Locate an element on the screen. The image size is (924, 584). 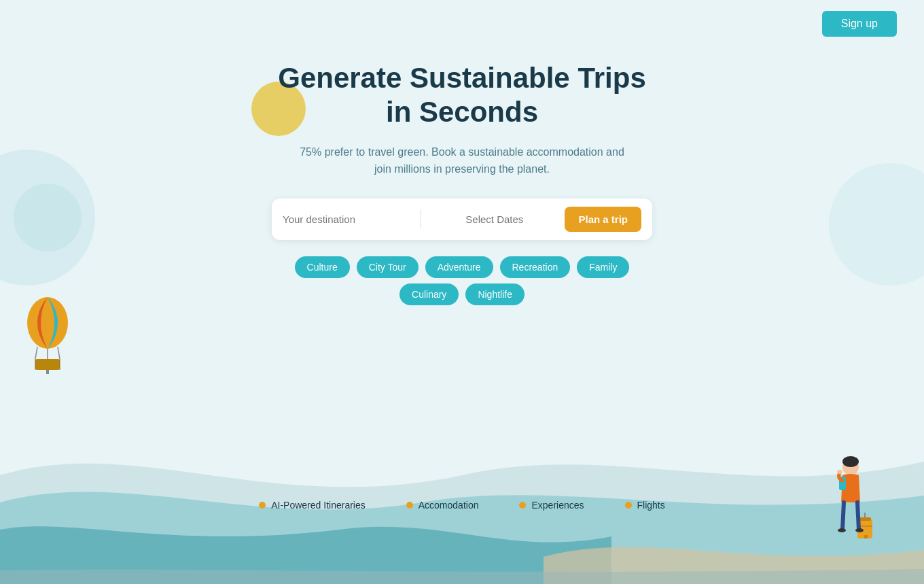
feature-accommodation: Accomodation is located at coordinates (443, 505).